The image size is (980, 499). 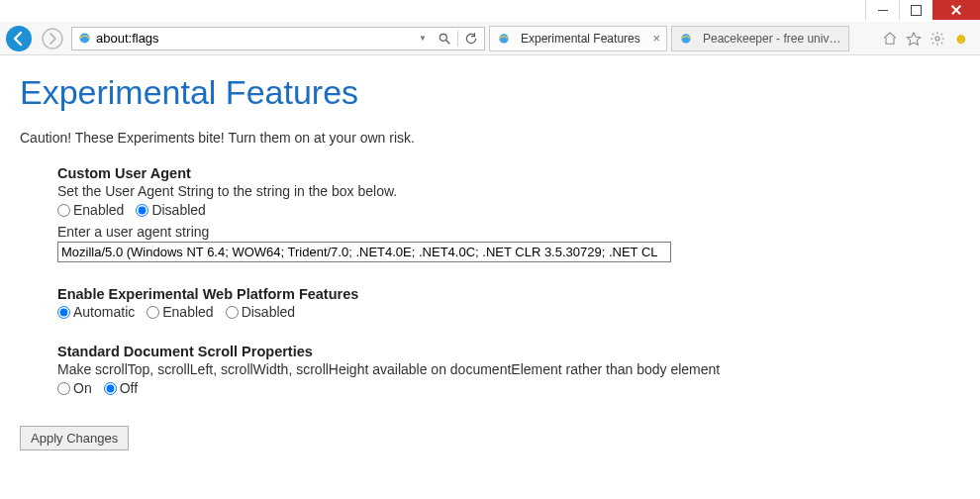 I want to click on address-dropdown-button: ▼, so click(x=423, y=39).